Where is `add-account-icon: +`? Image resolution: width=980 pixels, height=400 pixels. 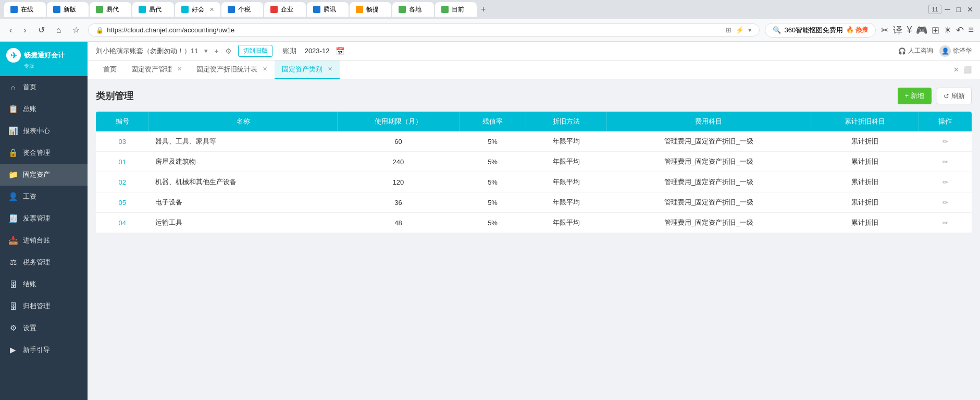 add-account-icon: + is located at coordinates (216, 51).